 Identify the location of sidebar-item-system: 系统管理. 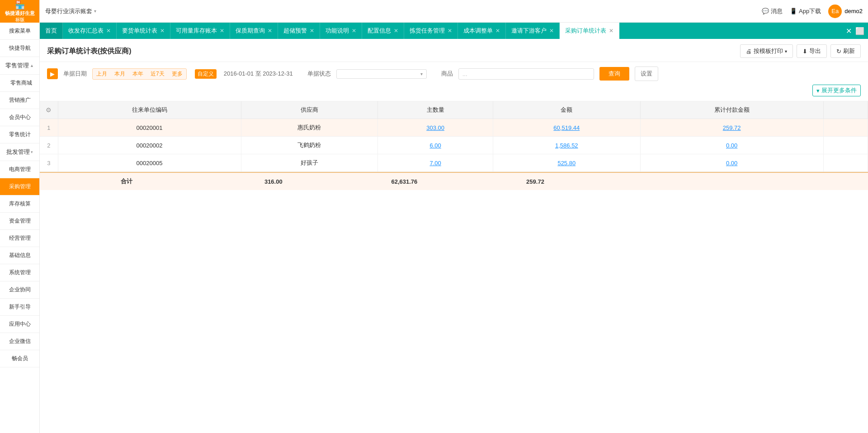
(20, 273).